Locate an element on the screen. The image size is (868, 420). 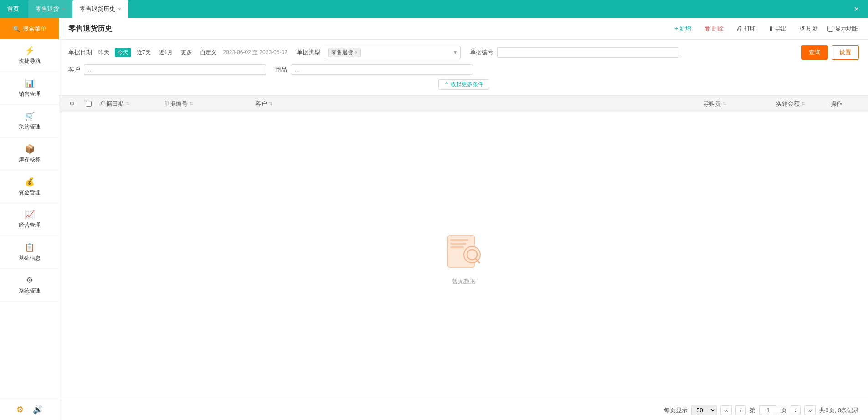
th-customer-label: 客户 is located at coordinates (261, 104).